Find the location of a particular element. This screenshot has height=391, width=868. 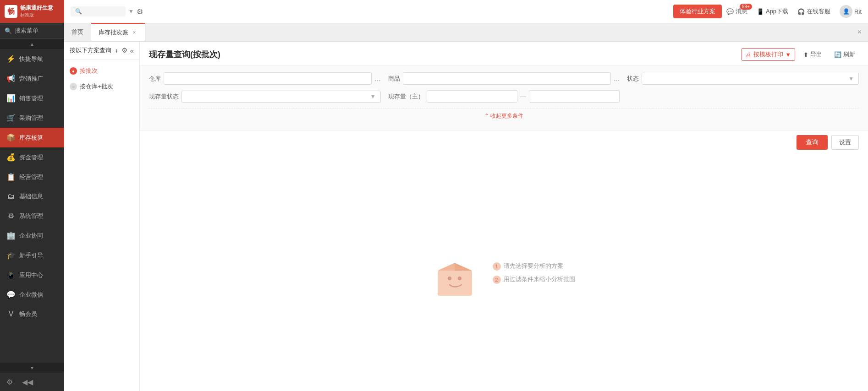

topbar-gear-icon: ⚙ is located at coordinates (140, 12).